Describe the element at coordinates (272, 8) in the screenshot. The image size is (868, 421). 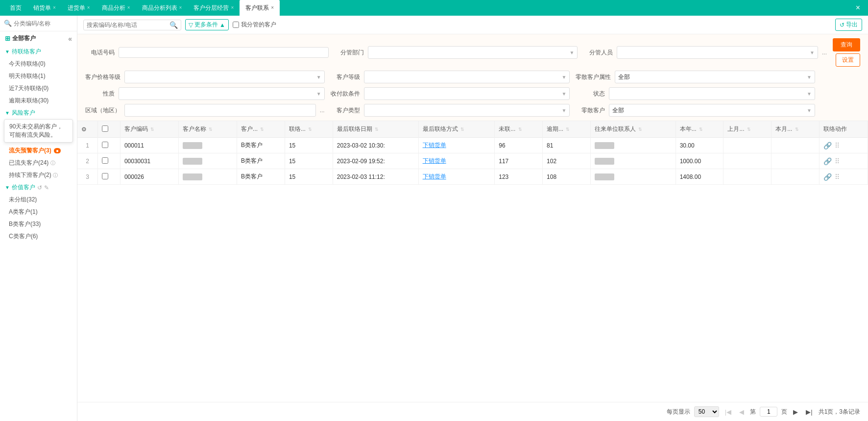
I see `close-icon-customer-contact: ×` at that location.